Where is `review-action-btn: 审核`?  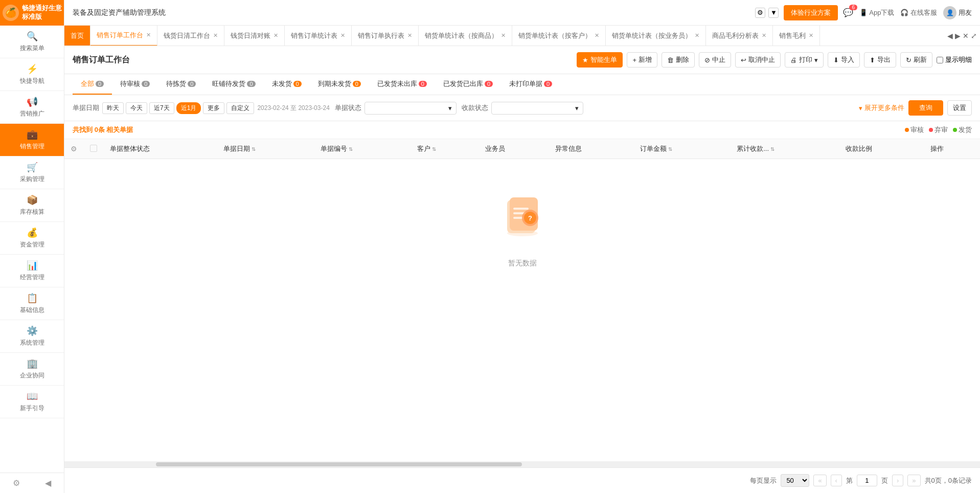 review-action-btn: 审核 is located at coordinates (914, 130).